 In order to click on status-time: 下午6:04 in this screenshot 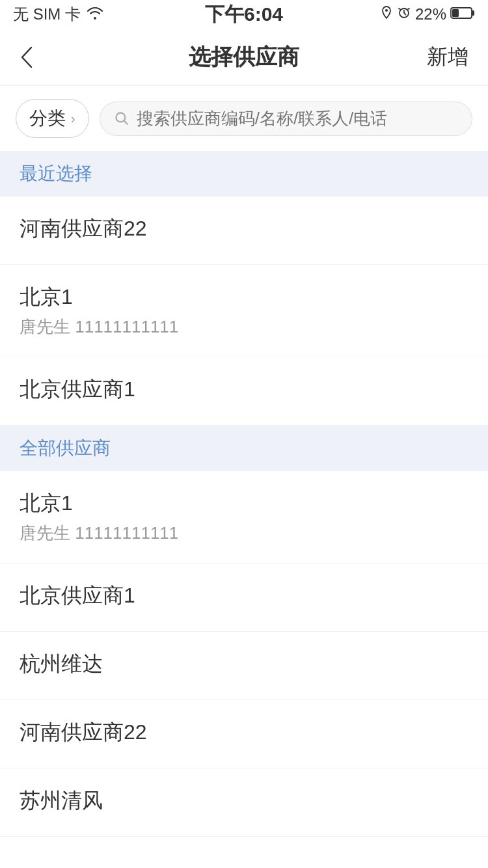, I will do `click(244, 14)`.